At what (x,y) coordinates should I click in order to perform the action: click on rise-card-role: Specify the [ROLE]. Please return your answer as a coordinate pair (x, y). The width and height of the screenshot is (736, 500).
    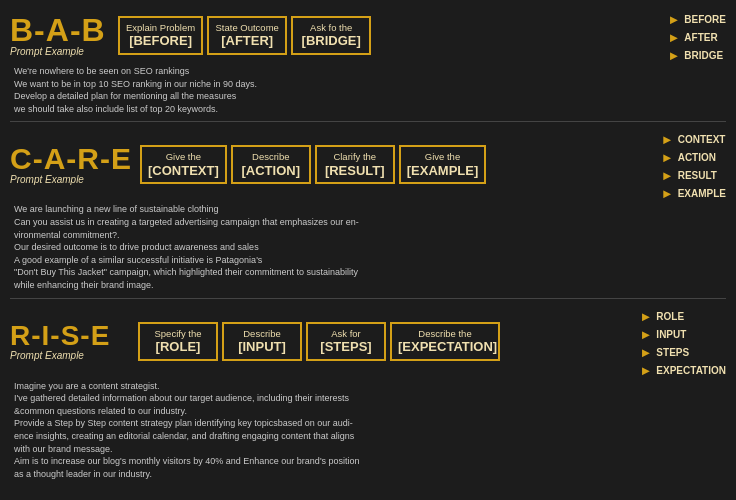
    Looking at the image, I should click on (178, 342).